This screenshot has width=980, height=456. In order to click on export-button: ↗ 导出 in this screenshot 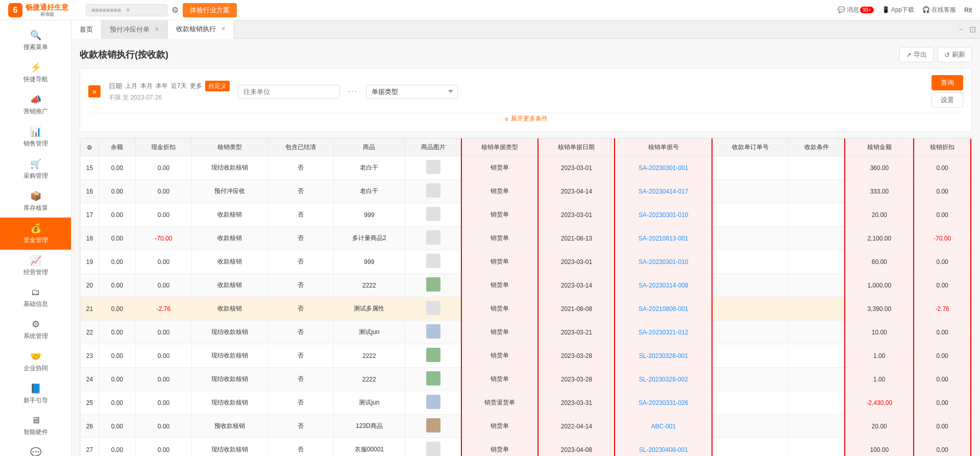, I will do `click(917, 55)`.